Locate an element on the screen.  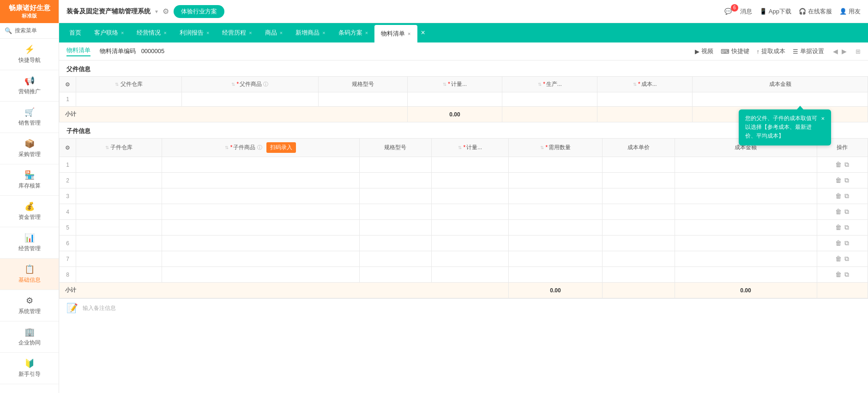
next-arrow: ▶ is located at coordinates (844, 51).